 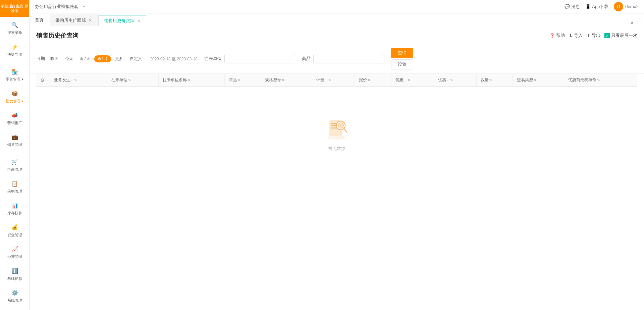 I want to click on date-option-今天: 今天, so click(x=69, y=59).